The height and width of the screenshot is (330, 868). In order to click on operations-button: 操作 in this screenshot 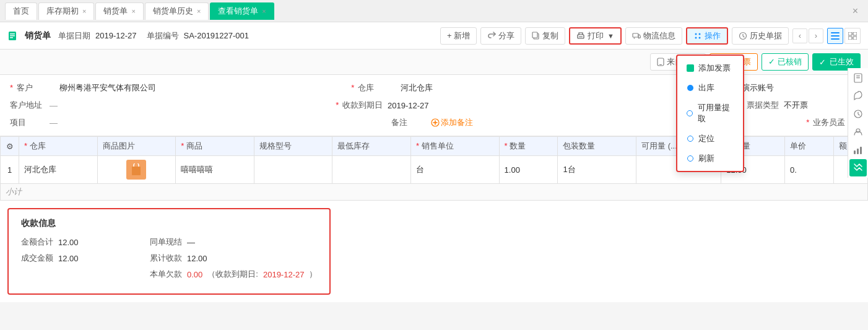, I will do `click(707, 36)`.